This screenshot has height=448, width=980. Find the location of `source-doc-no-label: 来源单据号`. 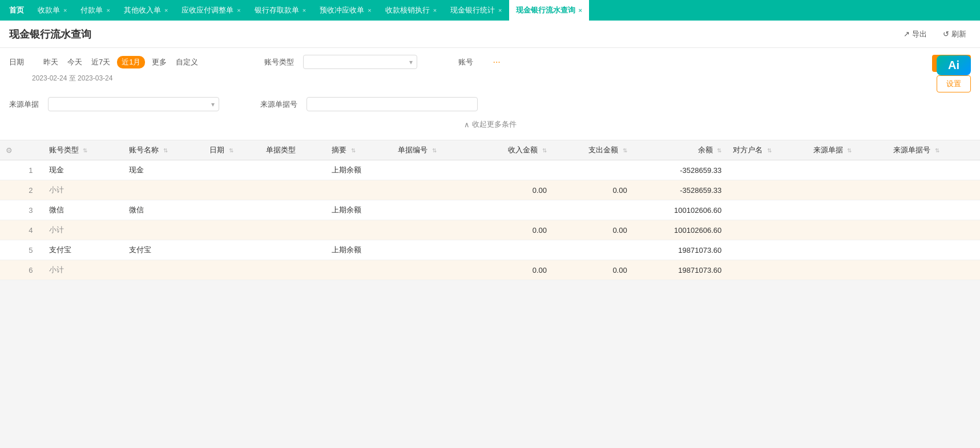

source-doc-no-label: 来源单据号 is located at coordinates (279, 104).